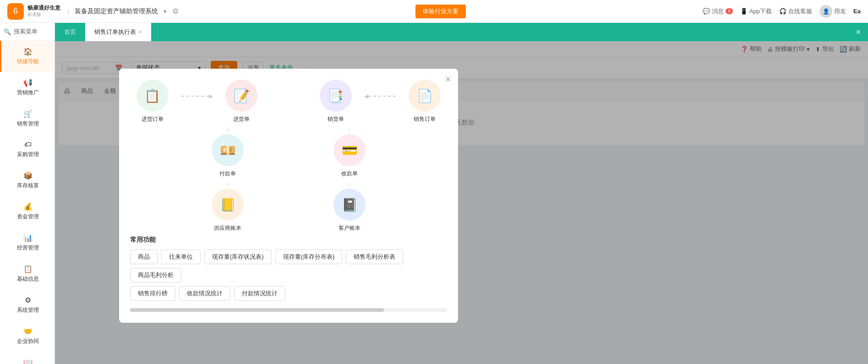 The image size is (868, 364). What do you see at coordinates (434, 11) in the screenshot?
I see `top-bar: 6 畅康通好生意 标准版 | 装备及固定资产辅助管理系统 ▾ ⚙ 体验行业方案 …` at bounding box center [434, 11].